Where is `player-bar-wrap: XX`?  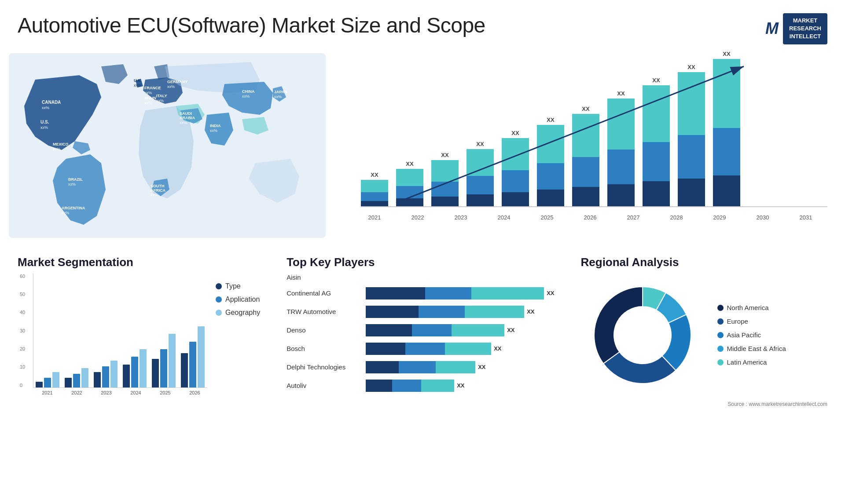 player-bar-wrap: XX is located at coordinates (460, 367).